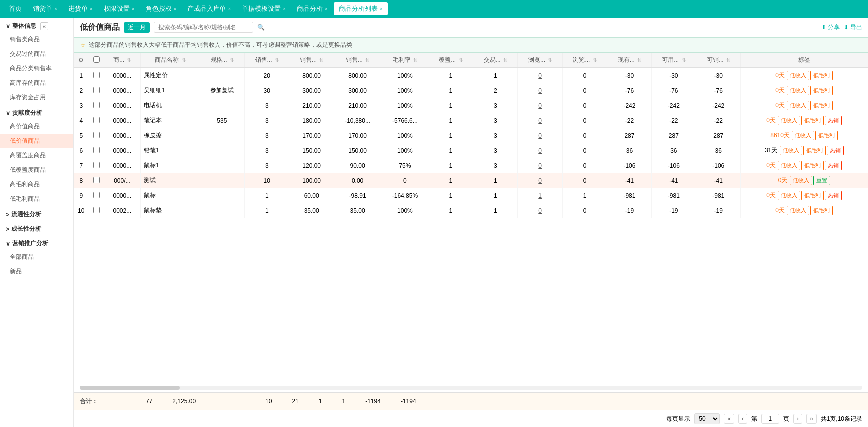 This screenshot has height=427, width=868. Describe the element at coordinates (267, 60) in the screenshot. I see `col-qty: 销售... ⇅` at that location.